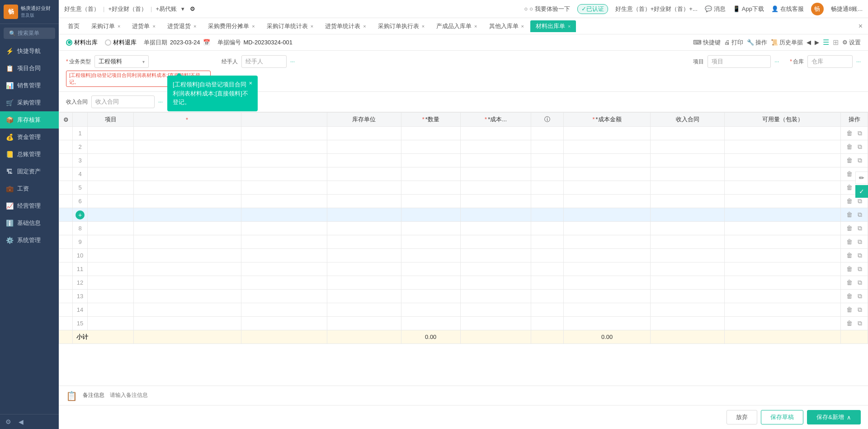 The width and height of the screenshot is (868, 429). Describe the element at coordinates (401, 26) in the screenshot. I see `tab-purchase-exec: 采购订单执行表 ×` at that location.